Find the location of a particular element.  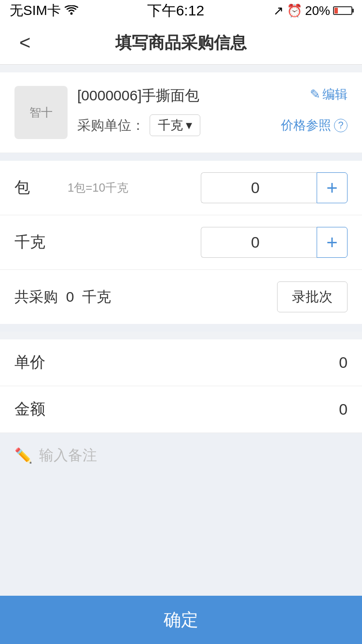

back-button: < is located at coordinates (25, 42).